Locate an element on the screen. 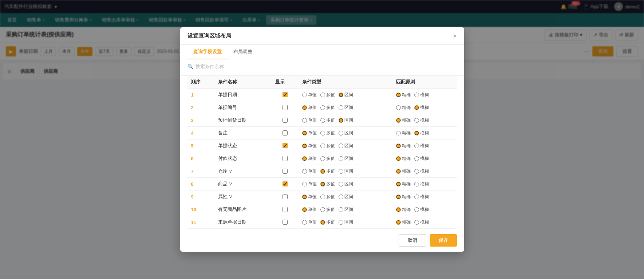 The width and height of the screenshot is (644, 279). modal-tab-layout: 布局调整 is located at coordinates (243, 52).